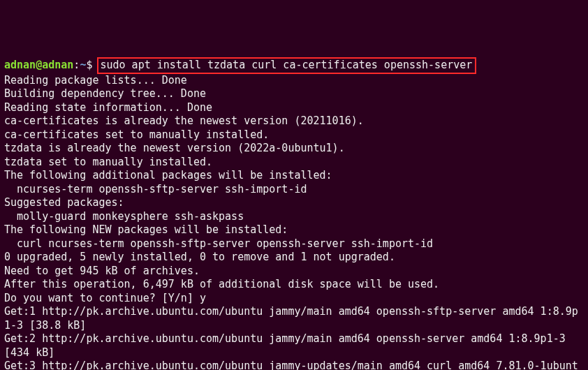  Describe the element at coordinates (294, 190) in the screenshot. I see `output-line: ncurses-term openssh-sftp-server ssh-imp…` at that location.